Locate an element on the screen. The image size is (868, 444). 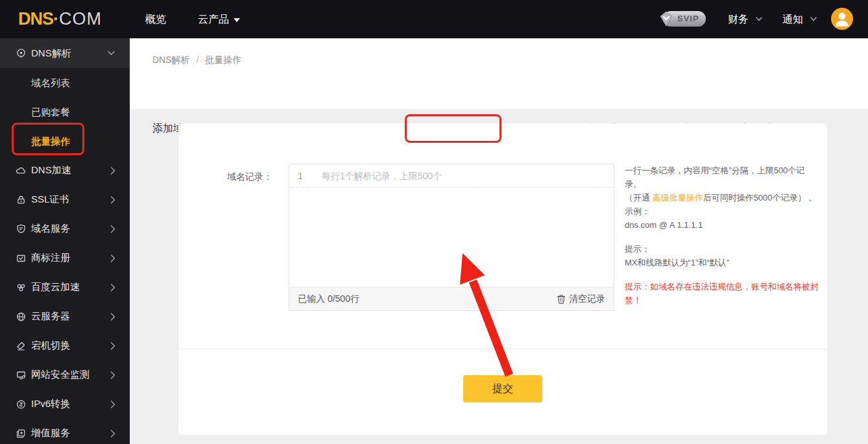
envelope-check-icon is located at coordinates (21, 258).